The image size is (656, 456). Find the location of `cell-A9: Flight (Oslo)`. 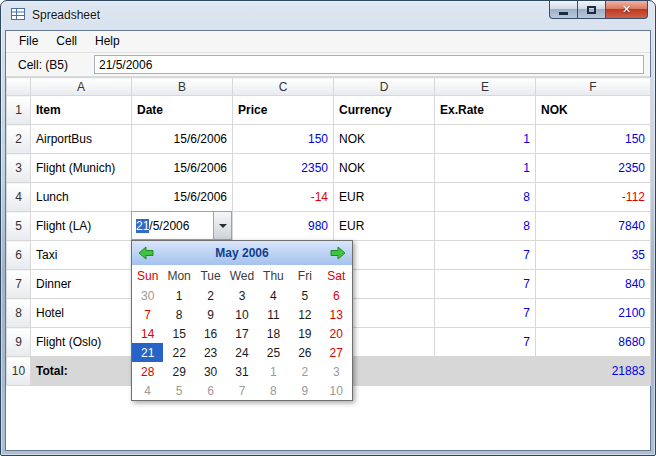

cell-A9: Flight (Oslo) is located at coordinates (82, 342).